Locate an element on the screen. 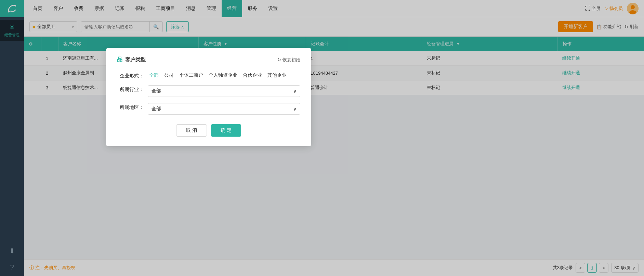  enterprise-option-个体工商户: 个体工商户 is located at coordinates (191, 75).